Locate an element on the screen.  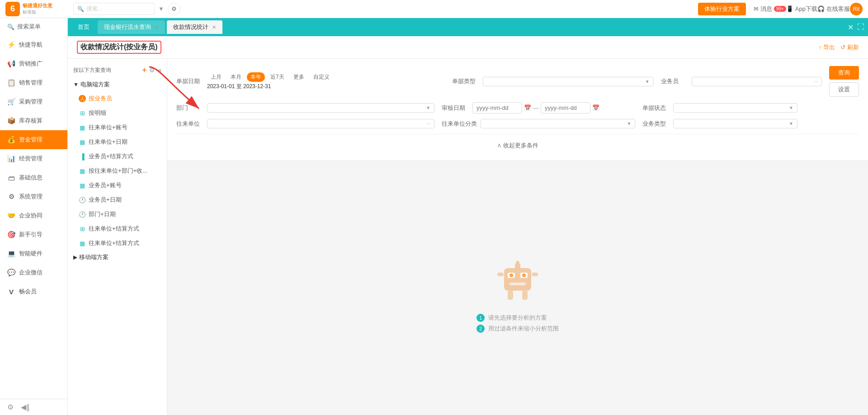
app-download-action: 📱 App下载 is located at coordinates (802, 9).